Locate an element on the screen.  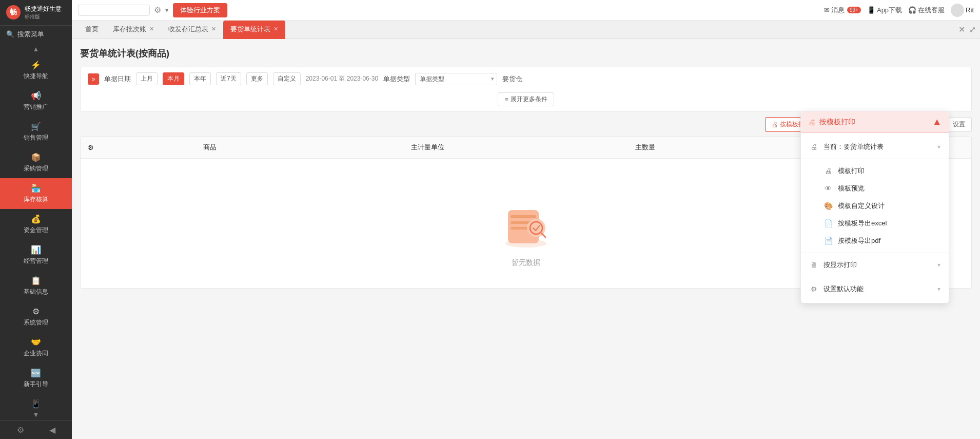
tab-collection-summary-close: ✕ is located at coordinates (213, 29).